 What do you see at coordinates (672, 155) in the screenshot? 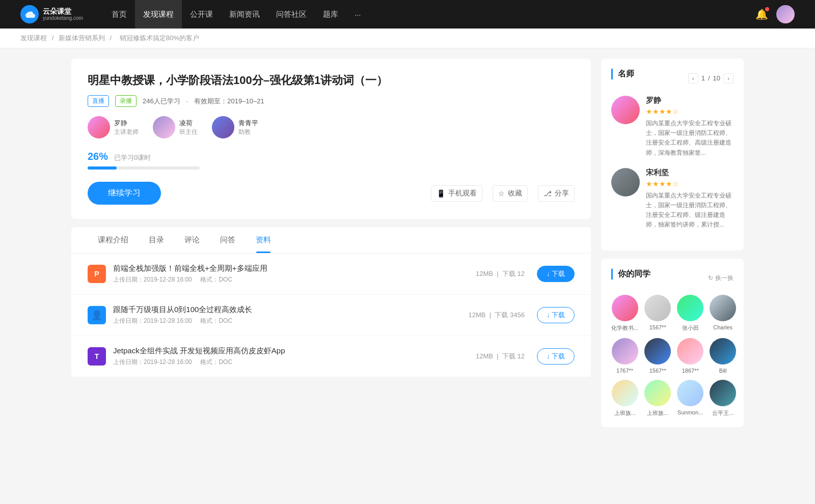
I see `teachers-card: 名师 ‹ 1 / 10 › 罗静 ★★★★☆ 国内某重点大学安全工程专业硕士，国…` at bounding box center [672, 155].